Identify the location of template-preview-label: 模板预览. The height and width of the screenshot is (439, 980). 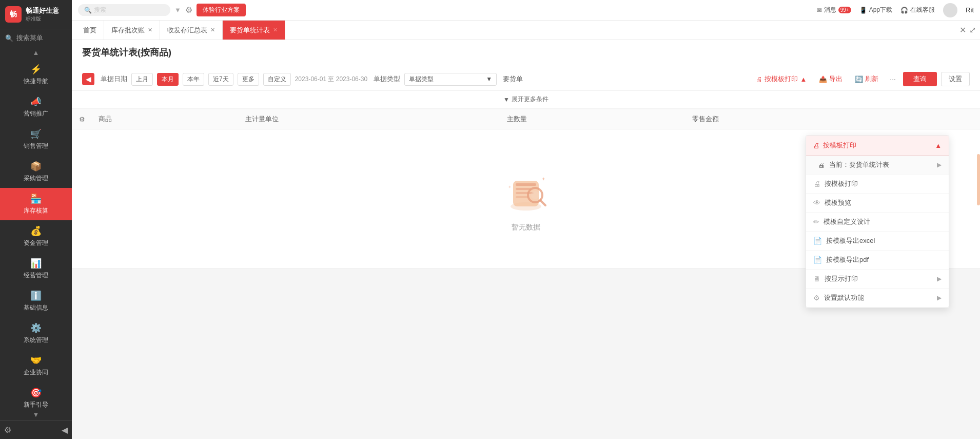
(838, 203).